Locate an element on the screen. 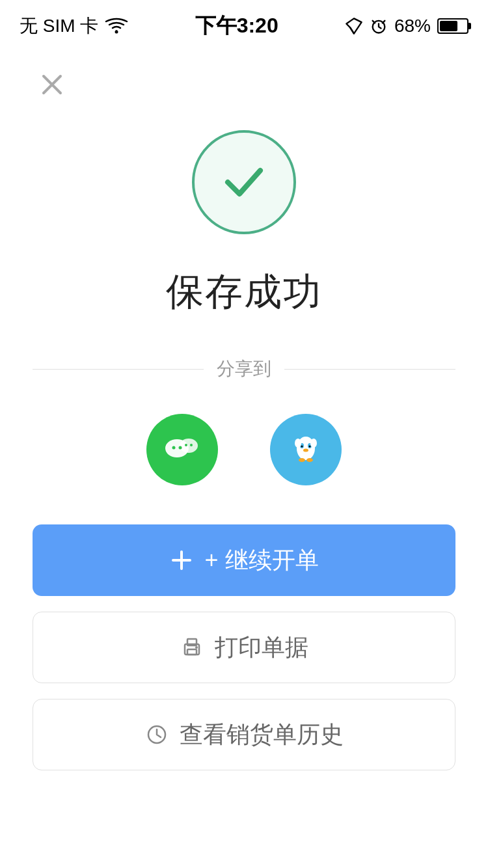  history-button: 查看销货单历史 is located at coordinates (244, 735).